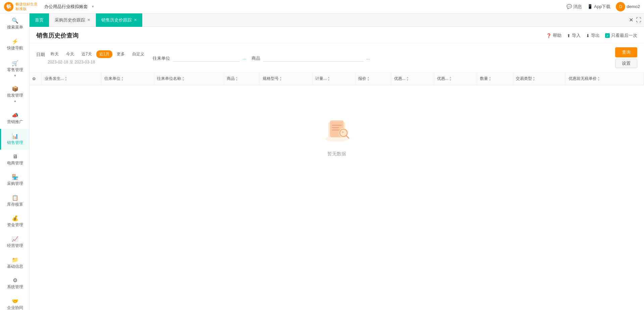 This screenshot has height=310, width=644. What do you see at coordinates (15, 302) in the screenshot?
I see `sidebar-item-enterprise: 🤝 企业协同` at bounding box center [15, 302].